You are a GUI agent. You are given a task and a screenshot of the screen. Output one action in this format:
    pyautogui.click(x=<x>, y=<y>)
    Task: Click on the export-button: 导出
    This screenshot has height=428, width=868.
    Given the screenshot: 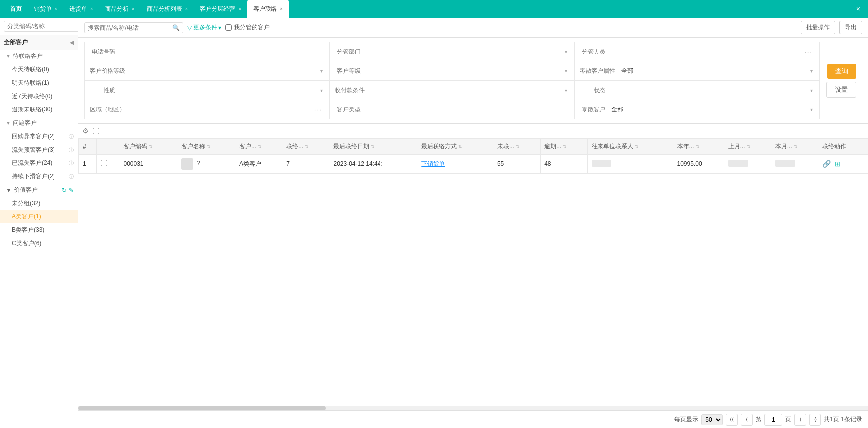 What is the action you would take?
    pyautogui.click(x=851, y=28)
    